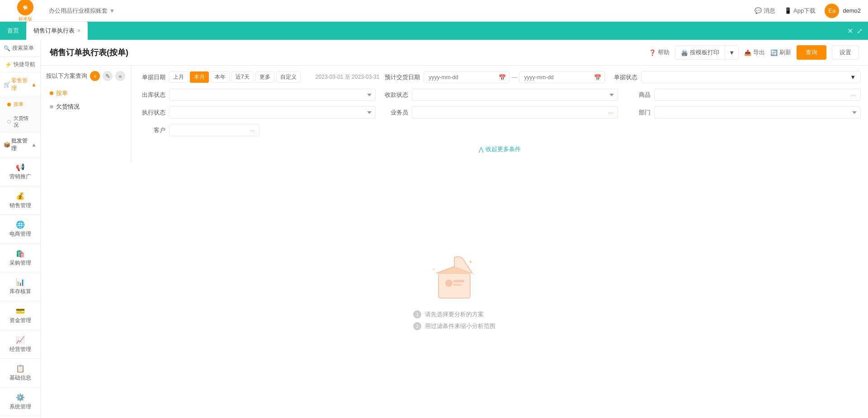 Image resolution: width=868 pixels, height=418 pixels. Describe the element at coordinates (82, 11) in the screenshot. I see `breadcrumb-area: 办公用品行业模拟账套 ▼` at that location.